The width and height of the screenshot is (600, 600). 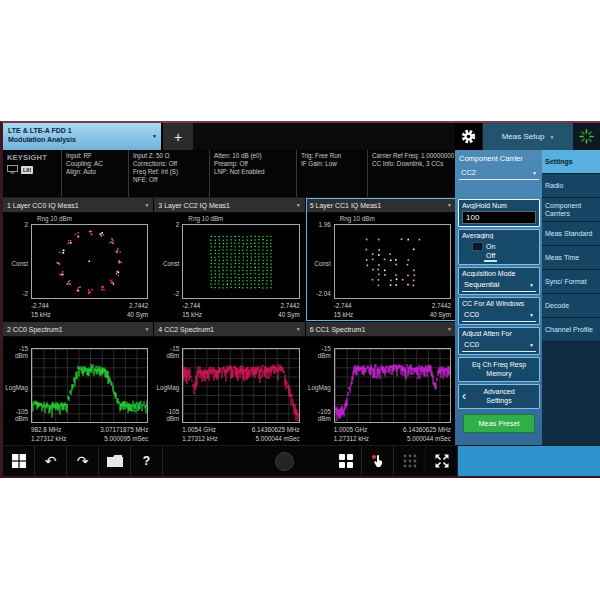 What do you see at coordinates (571, 306) in the screenshot?
I see `tab-decode: Decode` at bounding box center [571, 306].